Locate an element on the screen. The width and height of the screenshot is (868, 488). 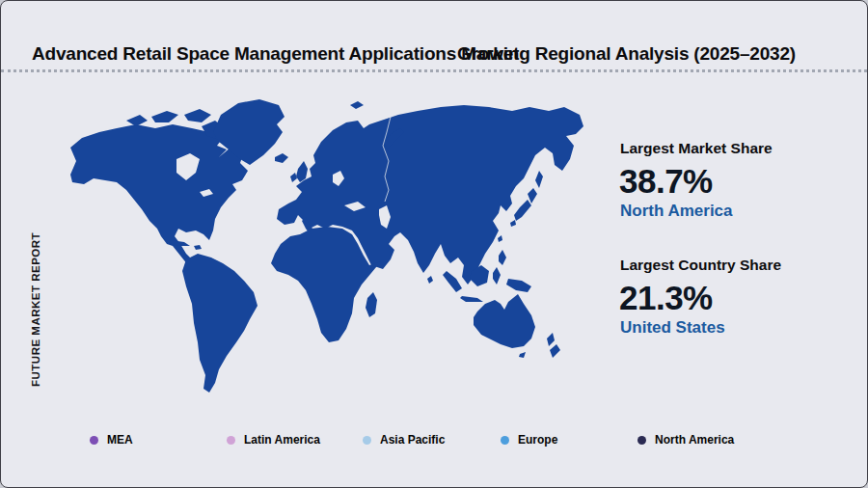
title-market-name: Advanced Retail Space Management Applica… is located at coordinates (276, 54).